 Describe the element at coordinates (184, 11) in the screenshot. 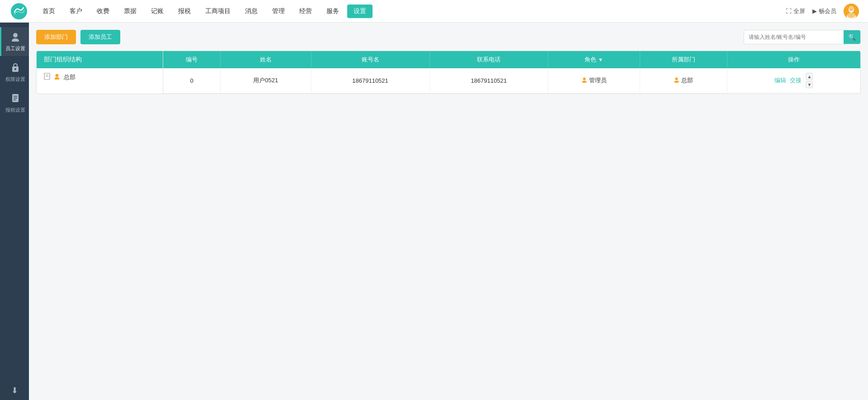

I see `nav-tax: 报税` at that location.